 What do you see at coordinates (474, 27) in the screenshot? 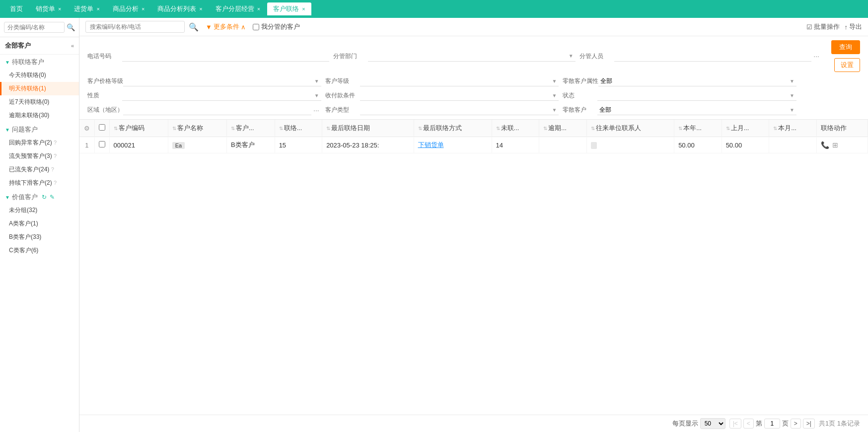
I see `filter-bar: 🔍 ▼ 更多条件 ∧ 我分管的客户 ☑ 批量操作 ↑ 导出` at bounding box center [474, 27].